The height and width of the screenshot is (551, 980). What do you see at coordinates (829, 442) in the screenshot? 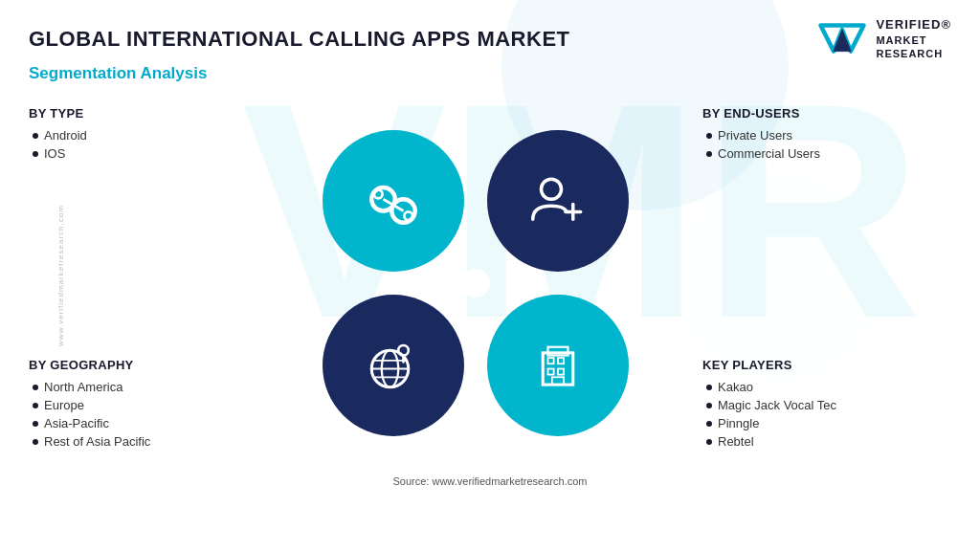
I see `list-item: Rebtel` at bounding box center [829, 442].